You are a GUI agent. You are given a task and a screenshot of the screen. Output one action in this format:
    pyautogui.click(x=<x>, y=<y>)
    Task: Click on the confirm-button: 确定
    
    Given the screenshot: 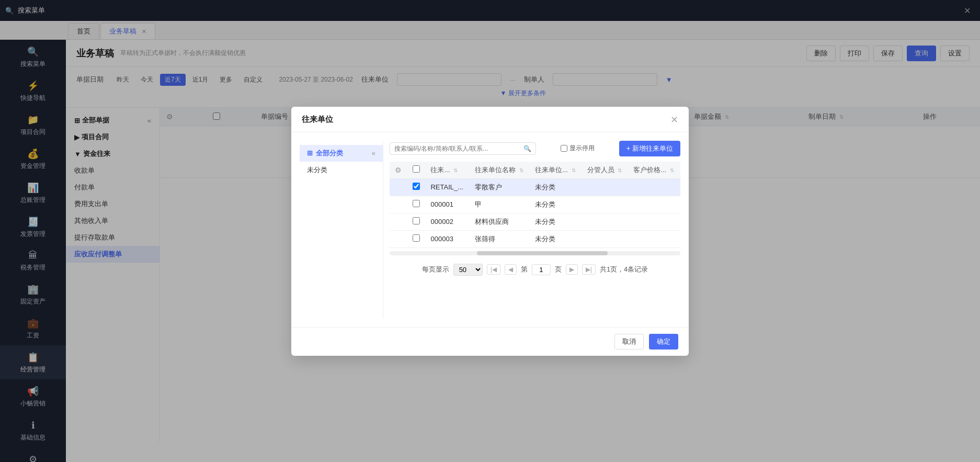 What is the action you would take?
    pyautogui.click(x=664, y=342)
    